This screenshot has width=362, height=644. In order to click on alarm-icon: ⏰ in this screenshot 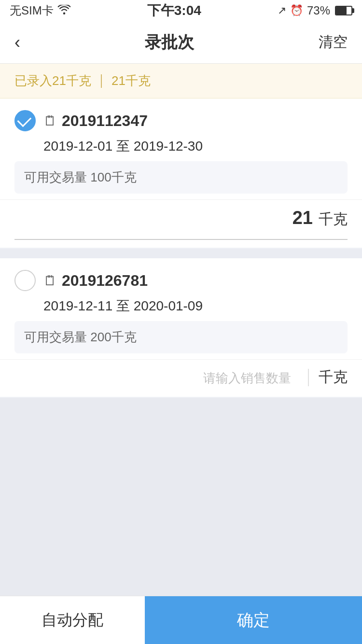, I will do `click(296, 11)`.